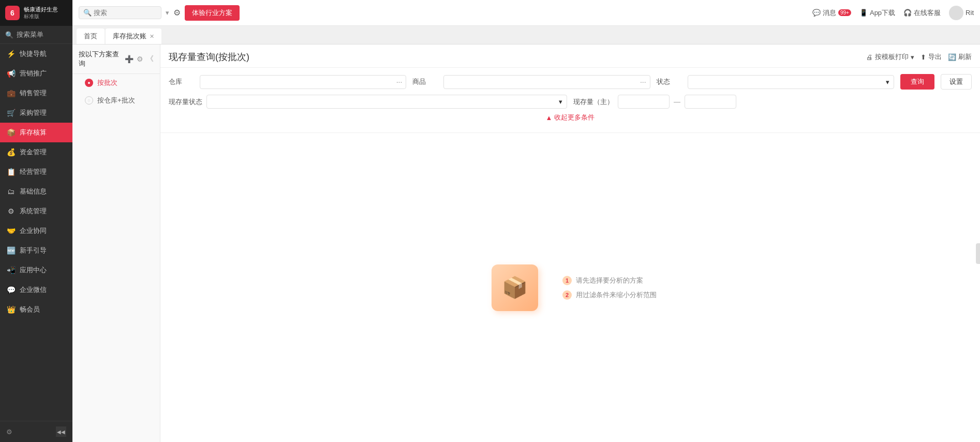 Image resolution: width=980 pixels, height=442 pixels. Describe the element at coordinates (574, 117) in the screenshot. I see `collapse-label: 收起更多条件` at that location.